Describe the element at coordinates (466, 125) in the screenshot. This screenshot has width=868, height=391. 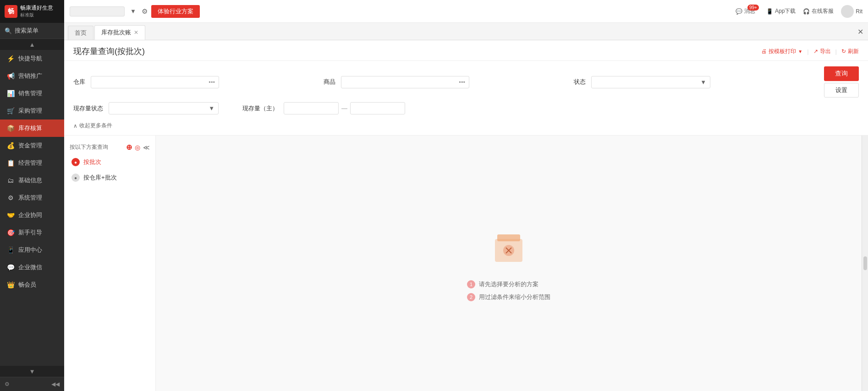
I see `collapse-btn: ∧ 收起更多条件` at that location.